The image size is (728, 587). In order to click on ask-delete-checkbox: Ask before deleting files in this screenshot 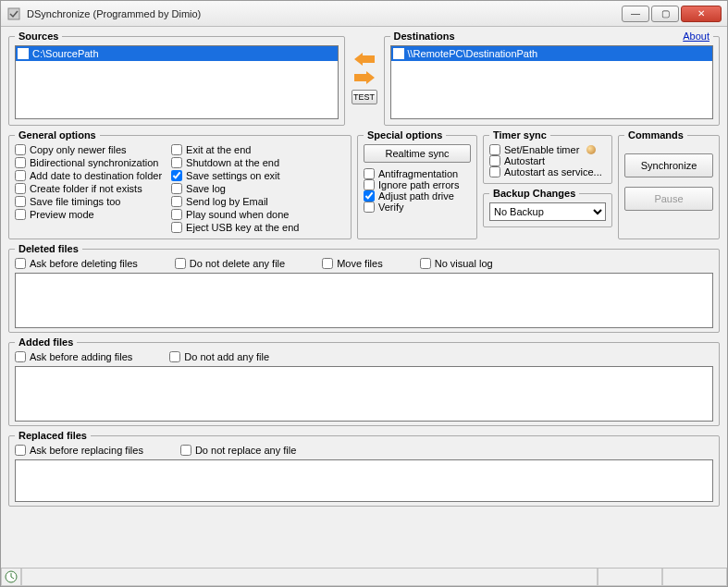, I will do `click(76, 263)`.